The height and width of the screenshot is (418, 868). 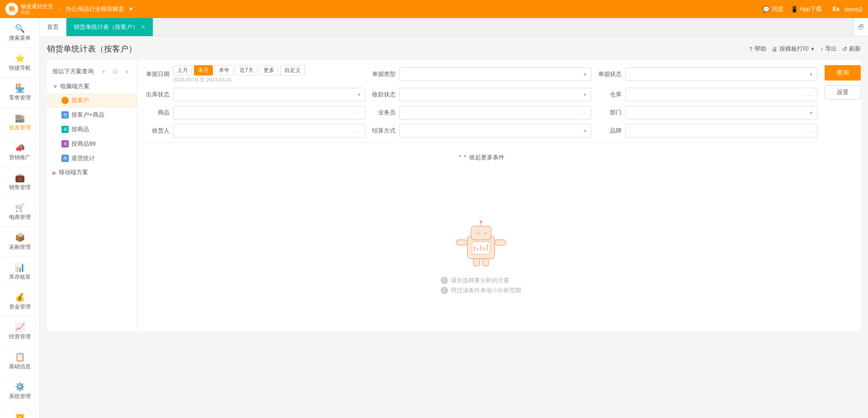 I want to click on date-btn-last-month: 上月, so click(x=183, y=71).